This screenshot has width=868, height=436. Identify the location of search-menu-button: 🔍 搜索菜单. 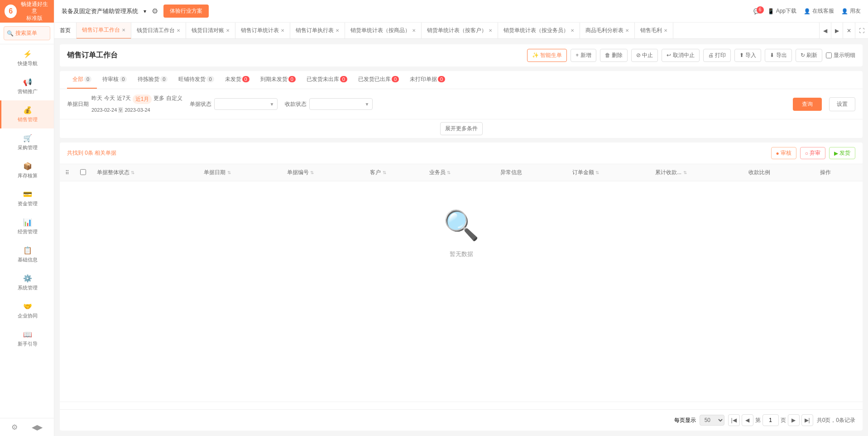
(27, 33).